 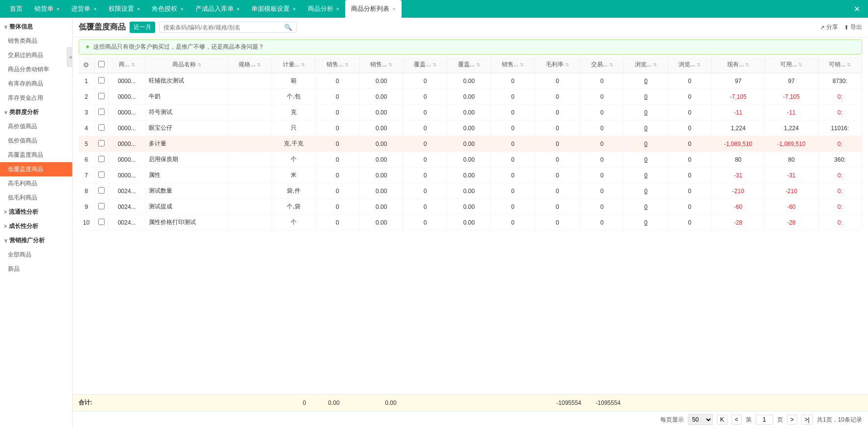 I want to click on th-sales-qty-sort: ⇅, so click(x=347, y=65).